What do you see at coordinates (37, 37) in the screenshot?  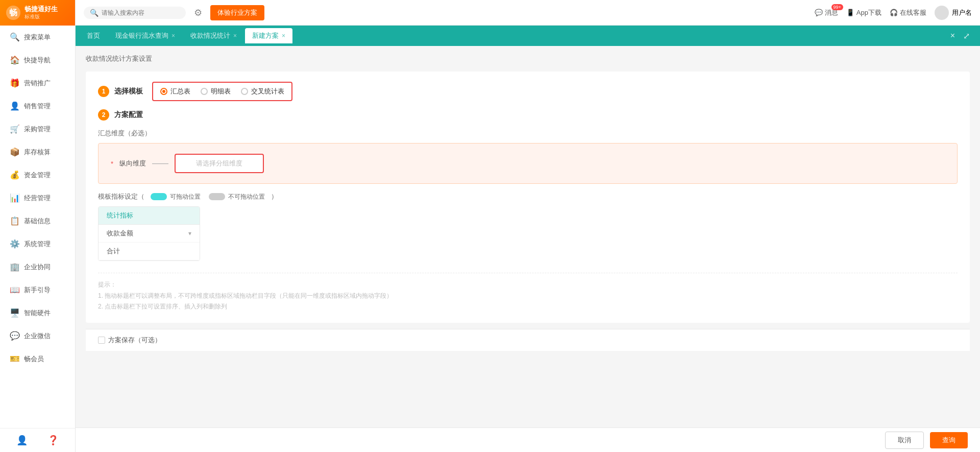 I see `sidebar-item-label: 搜索菜单` at bounding box center [37, 37].